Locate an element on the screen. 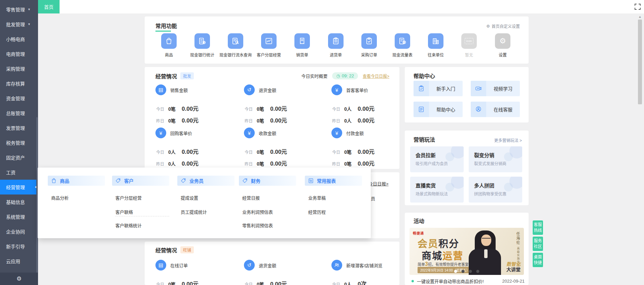  video-icon is located at coordinates (478, 88).